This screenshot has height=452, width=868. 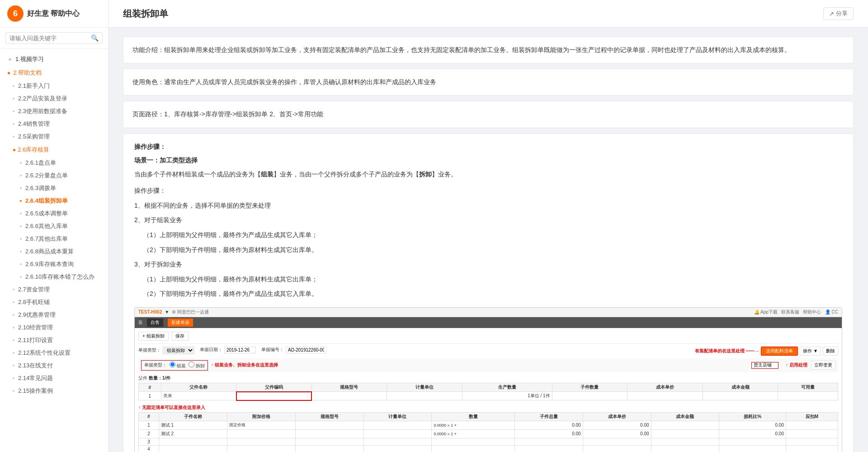 What do you see at coordinates (154, 336) in the screenshot?
I see `app-new-btn: + 组装拆卸` at bounding box center [154, 336].